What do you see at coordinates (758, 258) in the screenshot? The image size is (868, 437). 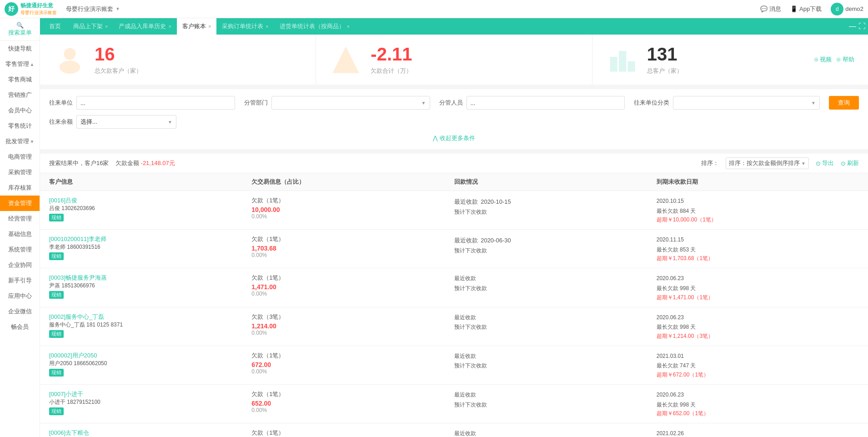 I see `overdue-amount-1: 超期￥1,703.68（1笔）` at bounding box center [758, 258].